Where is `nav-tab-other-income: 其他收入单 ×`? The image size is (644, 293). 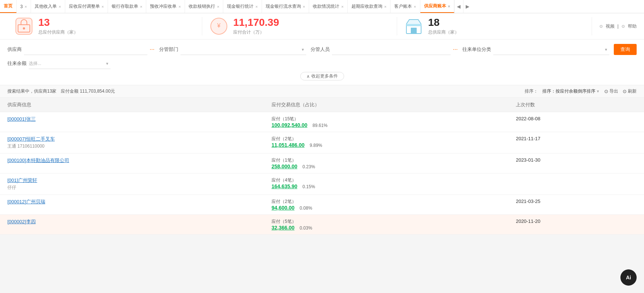 nav-tab-other-income: 其他收入单 × is located at coordinates (48, 7).